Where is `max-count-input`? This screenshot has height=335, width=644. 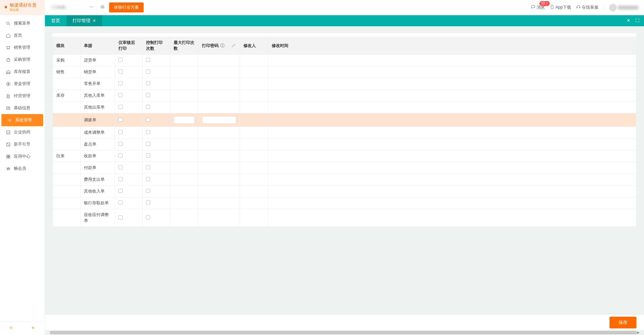 max-count-input is located at coordinates (184, 120).